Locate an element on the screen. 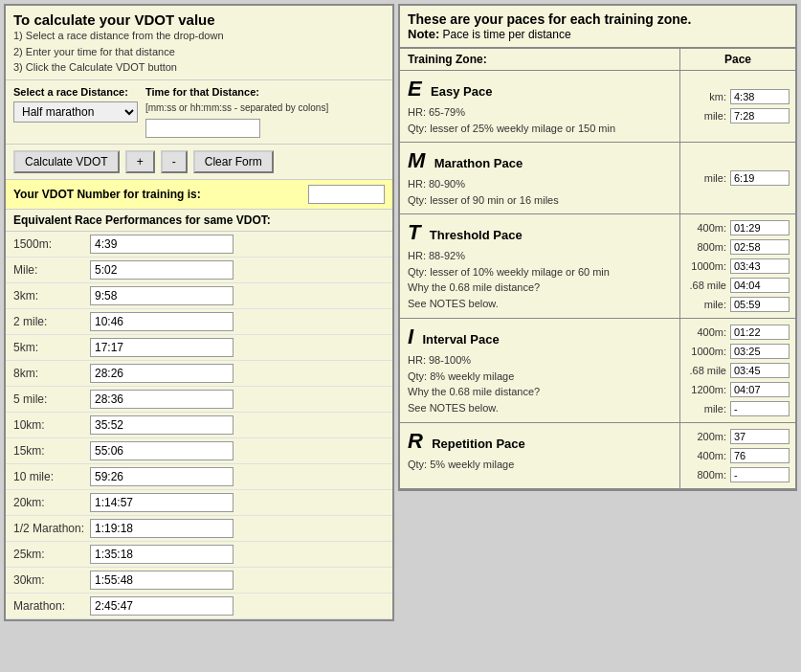 Image resolution: width=801 pixels, height=672 pixels. race-label: 5km: is located at coordinates (52, 347).